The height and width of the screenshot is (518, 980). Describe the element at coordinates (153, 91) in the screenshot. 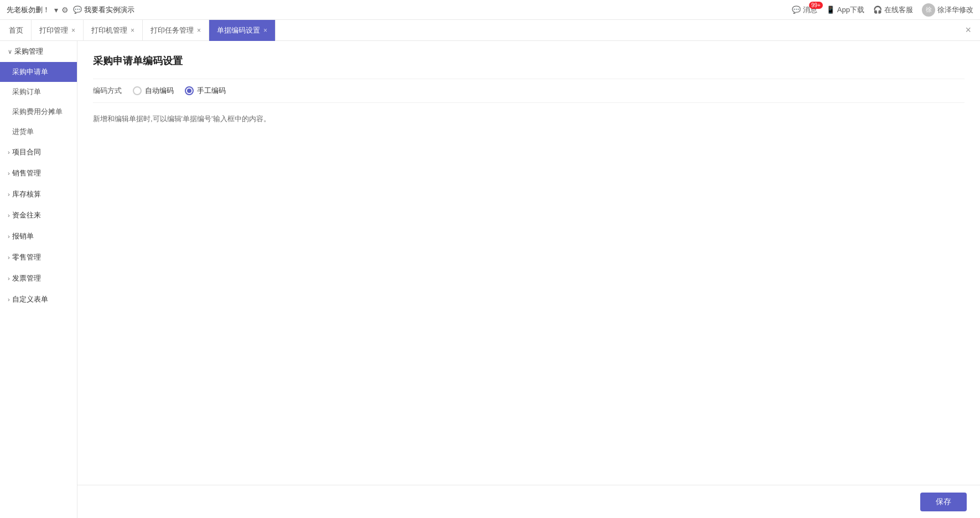

I see `radio-auto-encoding: 自动编码` at that location.